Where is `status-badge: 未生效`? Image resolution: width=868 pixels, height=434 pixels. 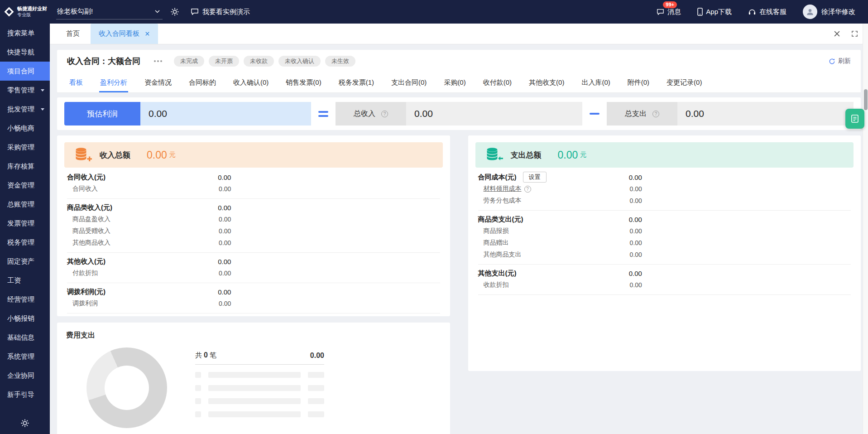
status-badge: 未生效 is located at coordinates (340, 61).